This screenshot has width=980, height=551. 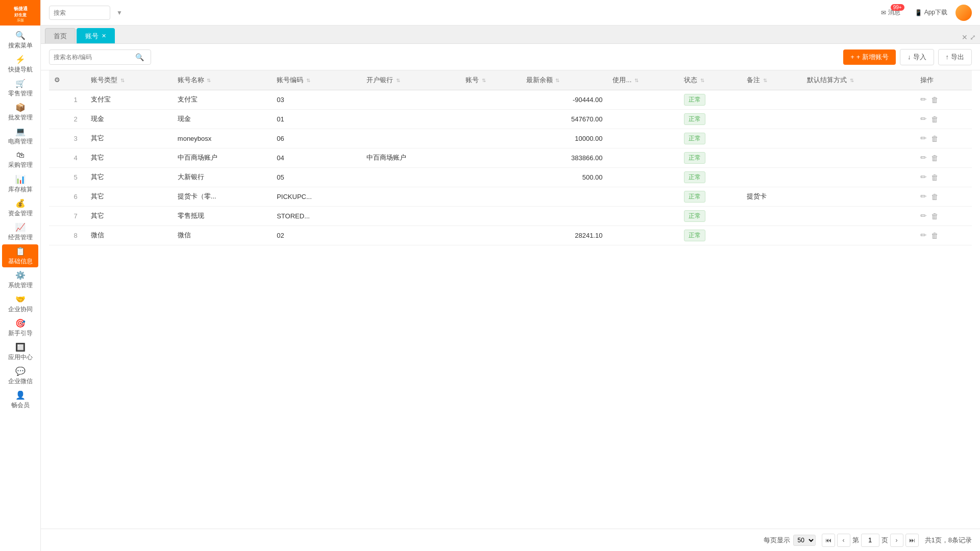 What do you see at coordinates (94, 57) in the screenshot?
I see `search-input` at bounding box center [94, 57].